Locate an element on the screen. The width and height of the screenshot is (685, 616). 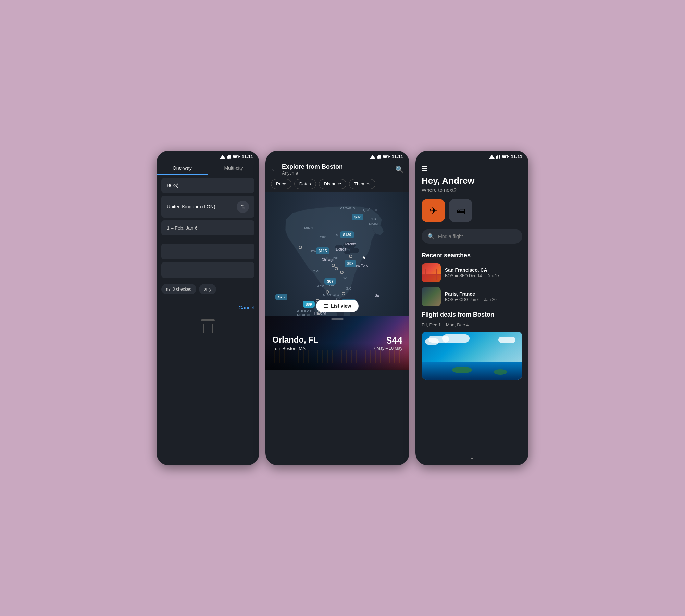
destination-dates: 7 May – 10 May is located at coordinates (388, 348).